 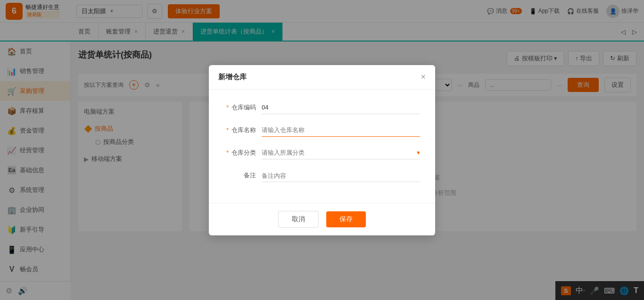 I want to click on category-dropdown-icon: ▾, so click(x=419, y=153).